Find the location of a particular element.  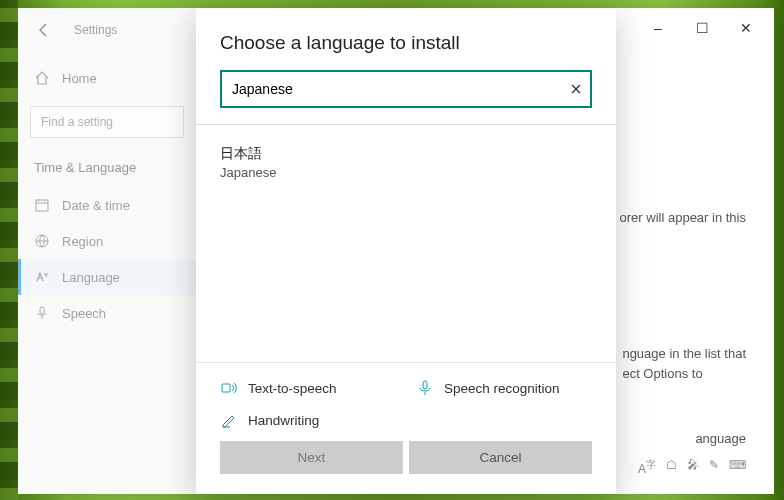

sidebar-section-title: Time & Language is located at coordinates (107, 166).